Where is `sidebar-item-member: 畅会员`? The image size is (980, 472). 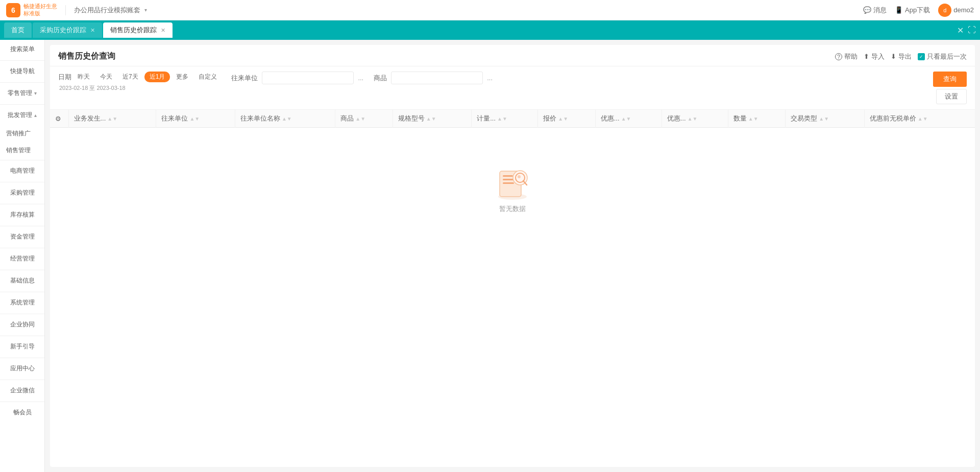 sidebar-item-member: 畅会员 is located at coordinates (22, 413).